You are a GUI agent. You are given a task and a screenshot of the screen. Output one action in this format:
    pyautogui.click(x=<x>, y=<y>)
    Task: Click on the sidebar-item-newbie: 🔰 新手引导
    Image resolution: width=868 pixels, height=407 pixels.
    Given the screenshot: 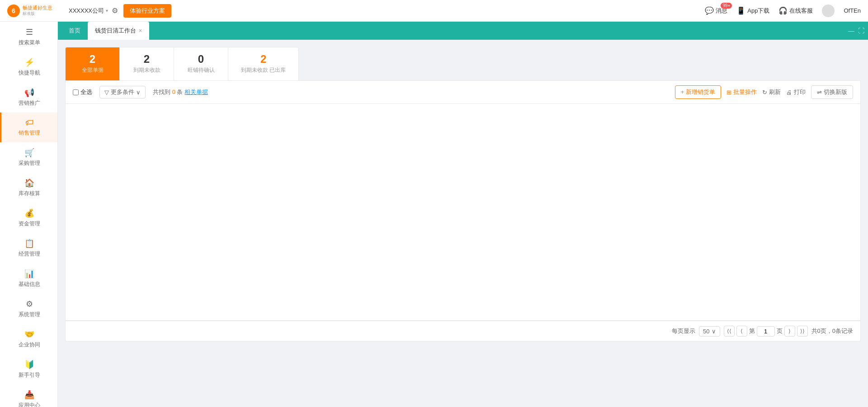 What is the action you would take?
    pyautogui.click(x=29, y=370)
    